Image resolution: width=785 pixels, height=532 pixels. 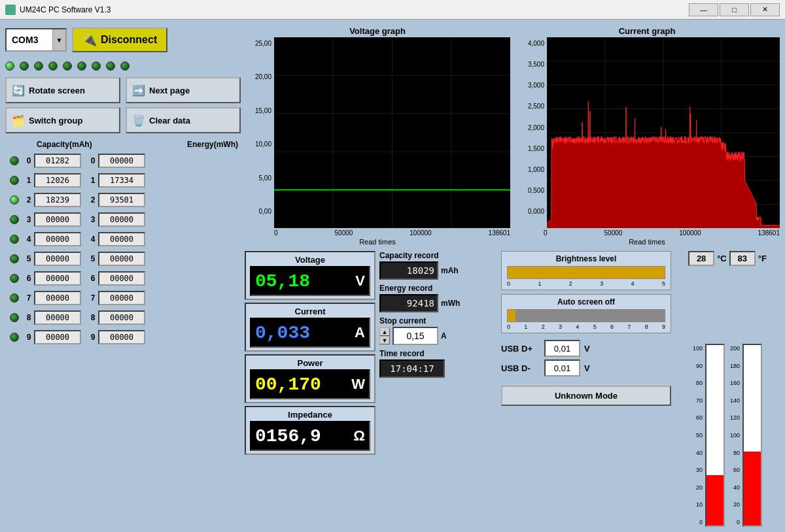 What do you see at coordinates (93, 180) in the screenshot?
I see `group-num2-1: 1` at bounding box center [93, 180].